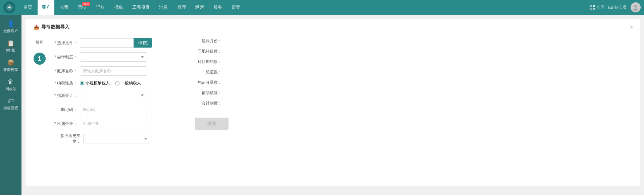 This screenshot has height=195, width=644. I want to click on memo-label: 助记码：, so click(65, 110).